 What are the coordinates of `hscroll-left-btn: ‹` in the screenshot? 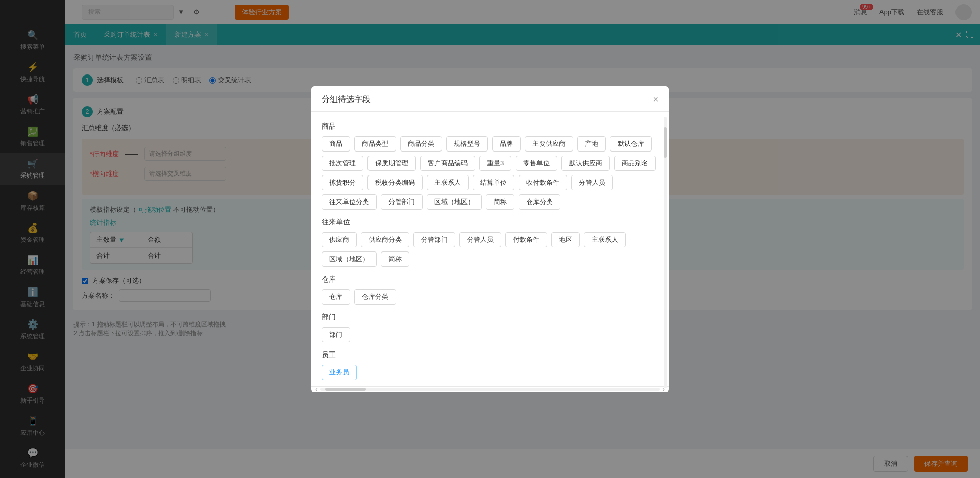 It's located at (316, 389).